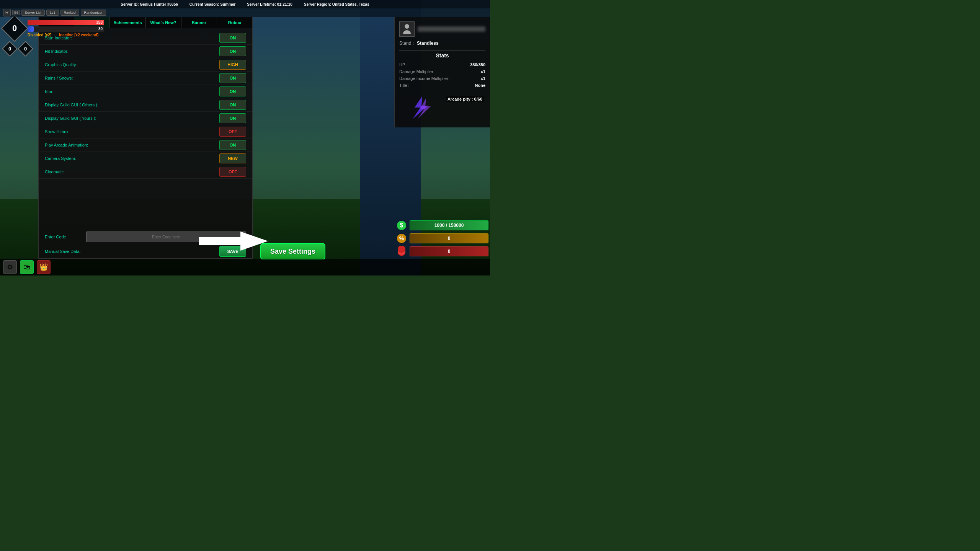 Image resolution: width=980 pixels, height=551 pixels. I want to click on coins-bar: 0, so click(449, 251).